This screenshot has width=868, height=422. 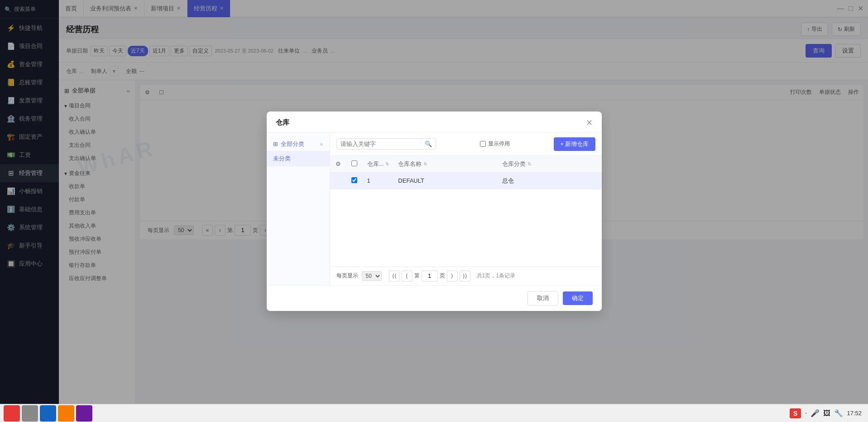 What do you see at coordinates (483, 144) in the screenshot?
I see `show-disabled-input` at bounding box center [483, 144].